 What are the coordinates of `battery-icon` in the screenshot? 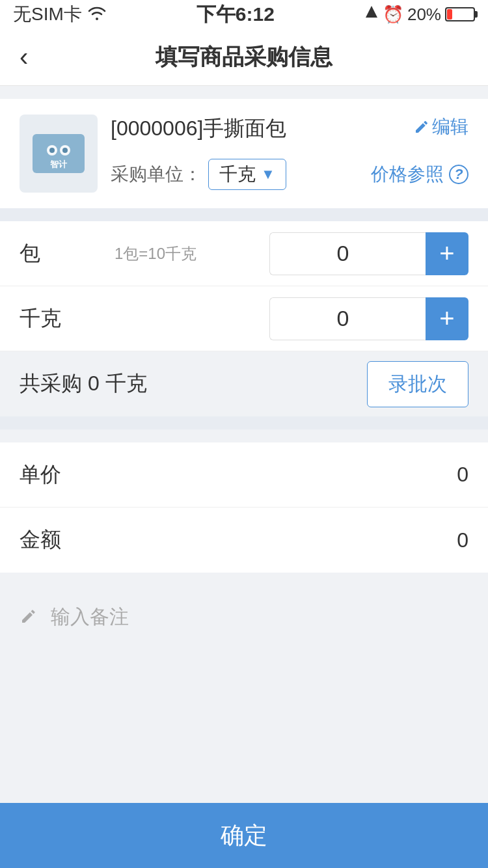 It's located at (460, 14).